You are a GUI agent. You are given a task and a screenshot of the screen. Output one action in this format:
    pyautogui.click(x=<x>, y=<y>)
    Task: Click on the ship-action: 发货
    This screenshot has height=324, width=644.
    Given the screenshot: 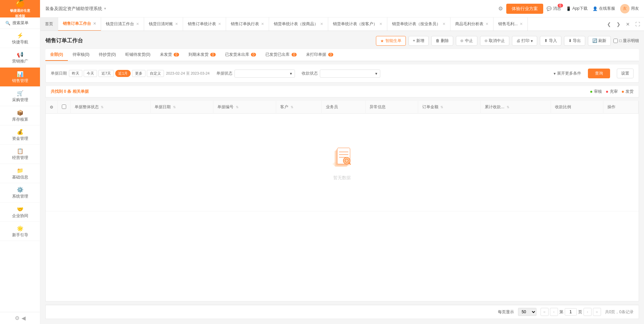 What is the action you would take?
    pyautogui.click(x=628, y=91)
    